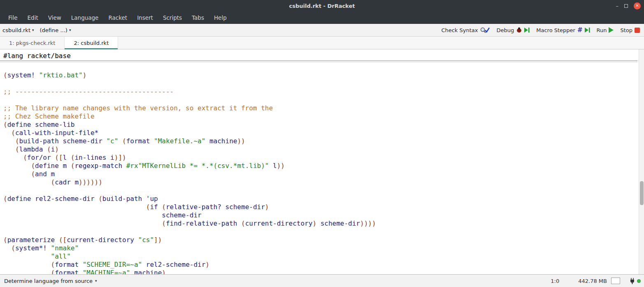  I want to click on toolbar-right: Check Syntax Debug, so click(542, 30).